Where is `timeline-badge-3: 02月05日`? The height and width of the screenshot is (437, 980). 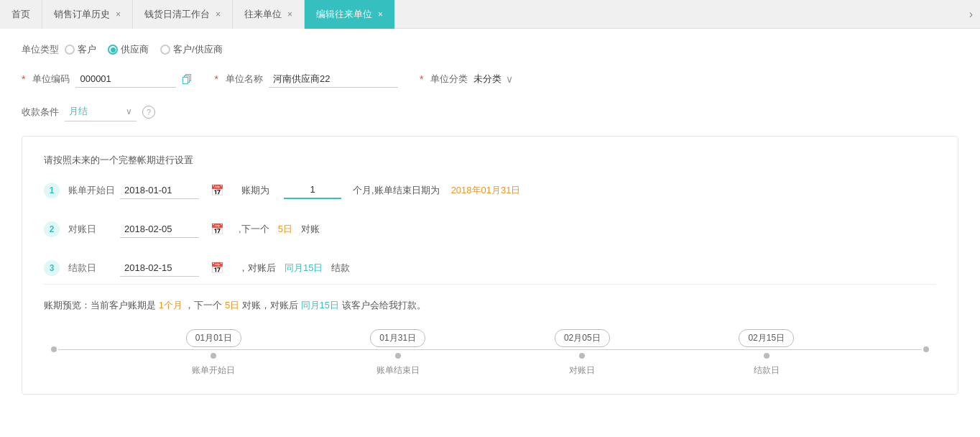
timeline-badge-3: 02月05日 is located at coordinates (582, 338).